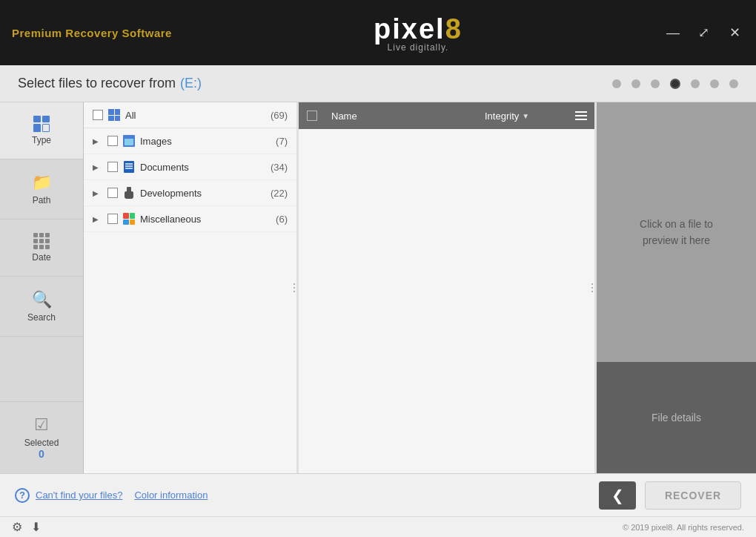  Describe the element at coordinates (378, 495) in the screenshot. I see `bottom-bar: ? Can't find your files? Color informati…` at that location.